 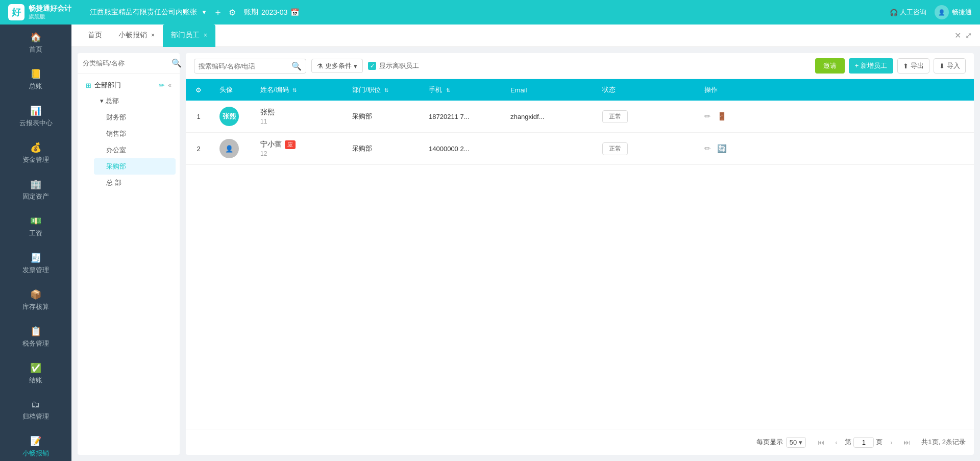 I want to click on dept-node-purchasing: 采购部, so click(x=135, y=166).